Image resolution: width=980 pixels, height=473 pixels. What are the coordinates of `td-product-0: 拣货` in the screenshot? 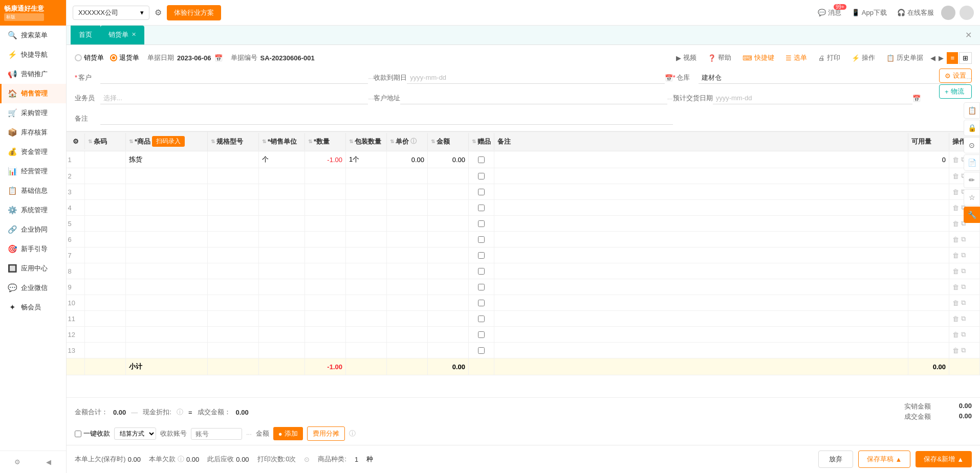 It's located at (167, 160).